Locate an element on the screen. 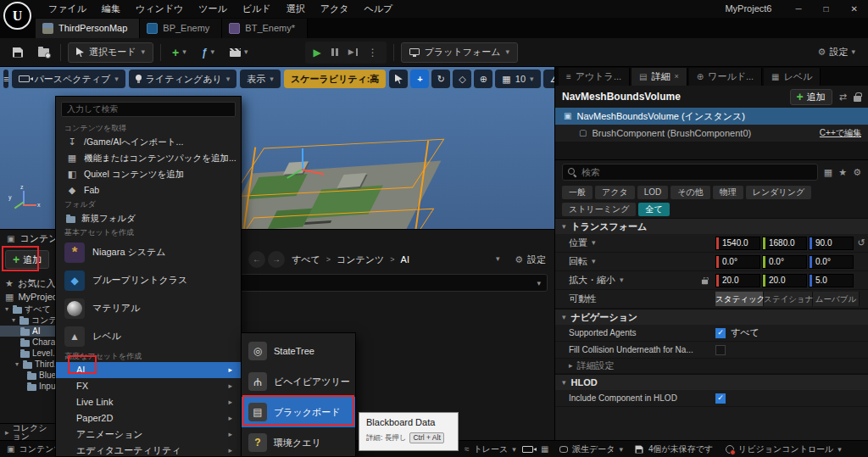 The image size is (868, 457). breadcrumb-root: すべて is located at coordinates (306, 259).